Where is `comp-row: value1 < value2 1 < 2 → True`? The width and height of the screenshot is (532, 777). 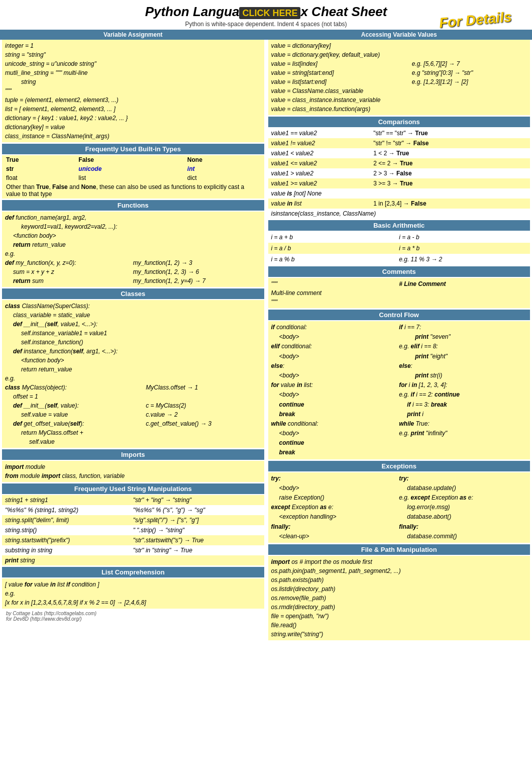
comp-row: value1 < value2 1 < 2 → True is located at coordinates (399, 153).